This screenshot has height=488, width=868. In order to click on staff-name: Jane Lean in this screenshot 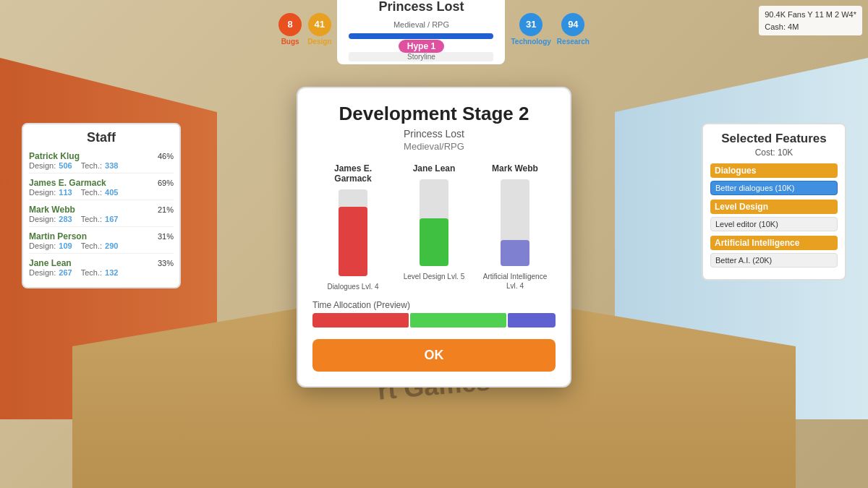, I will do `click(51, 263)`.